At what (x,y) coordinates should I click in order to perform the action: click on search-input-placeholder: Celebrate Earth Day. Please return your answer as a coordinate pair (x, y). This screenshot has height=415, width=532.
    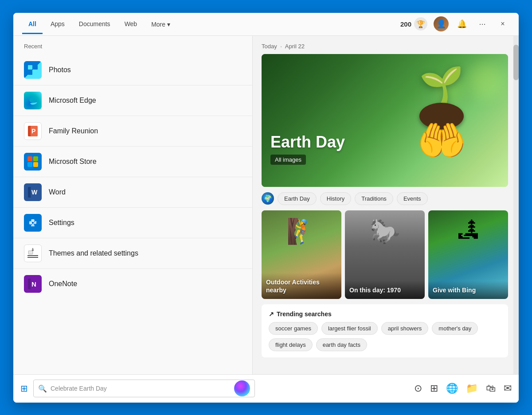
    Looking at the image, I should click on (141, 388).